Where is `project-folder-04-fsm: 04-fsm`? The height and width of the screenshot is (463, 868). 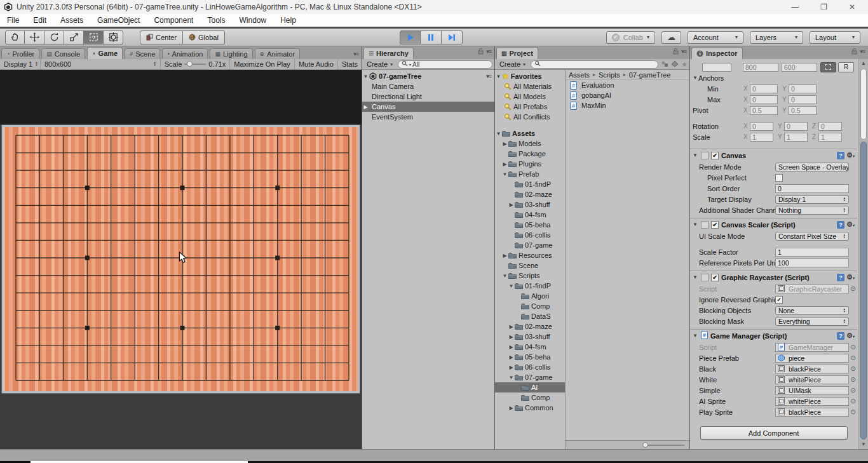
project-folder-04-fsm: 04-fsm is located at coordinates (530, 215).